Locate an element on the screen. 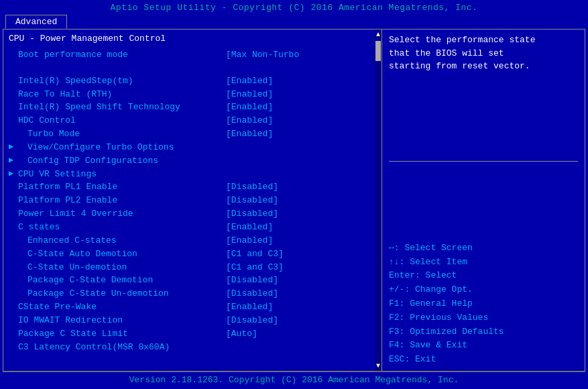  menu-item: C3 Latency Control(MSR 0x60A) is located at coordinates (192, 347).